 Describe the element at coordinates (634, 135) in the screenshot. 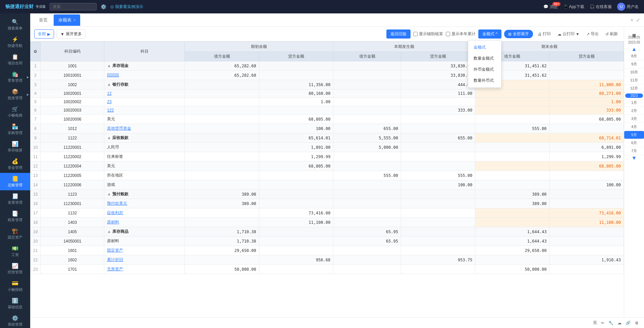

I see `period-item-5: 5月` at that location.